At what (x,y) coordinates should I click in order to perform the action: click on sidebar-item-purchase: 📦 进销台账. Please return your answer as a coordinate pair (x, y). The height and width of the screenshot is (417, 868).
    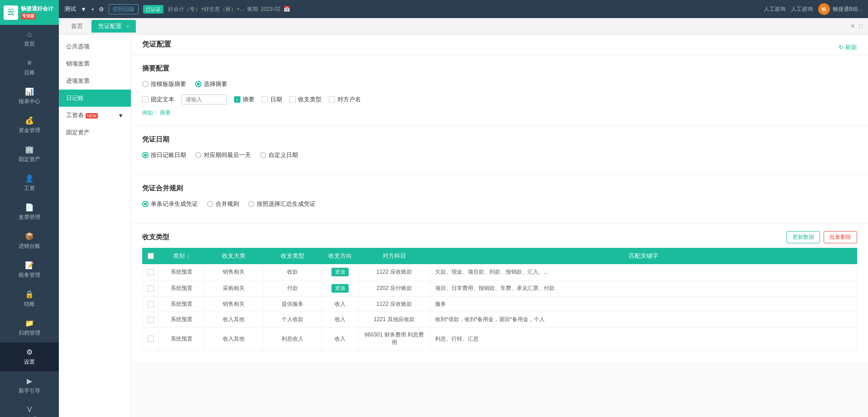
    Looking at the image, I should click on (29, 241).